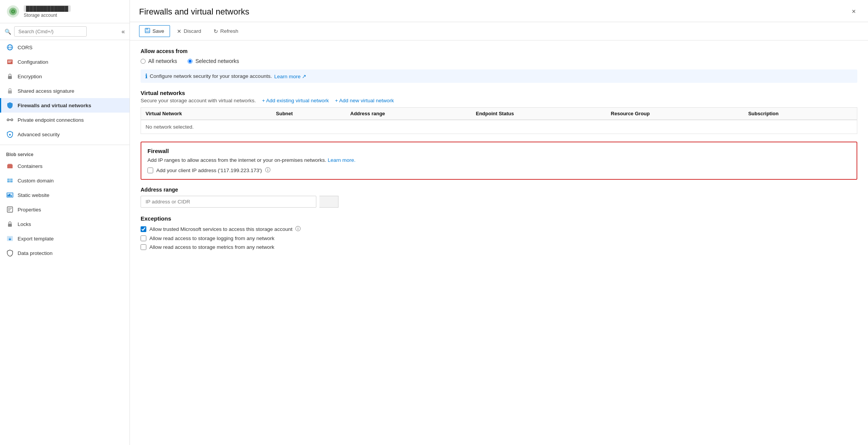 The image size is (868, 445). Describe the element at coordinates (499, 61) in the screenshot. I see `access-radio-group: All networks Selected networks` at that location.